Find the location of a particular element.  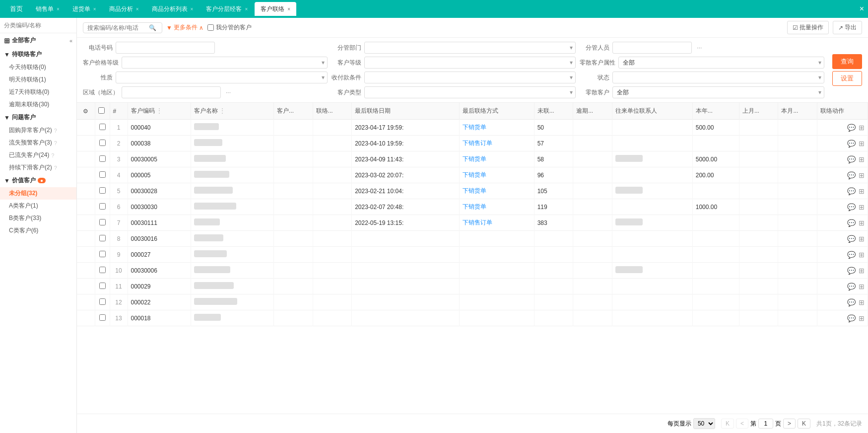

sidebar-item-ungrouped: 未分组(32) is located at coordinates (38, 194).